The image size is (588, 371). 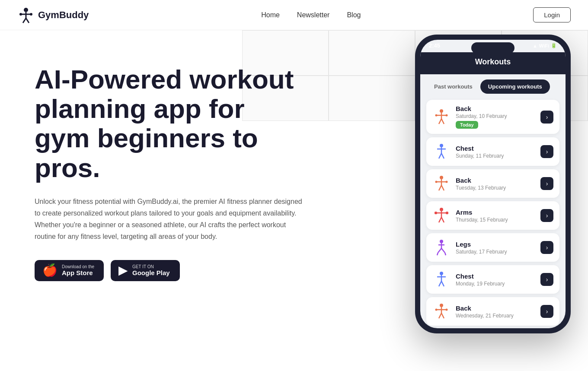 What do you see at coordinates (495, 216) in the screenshot?
I see `workout-info-4: Arms Thursday, 15 February` at bounding box center [495, 216].